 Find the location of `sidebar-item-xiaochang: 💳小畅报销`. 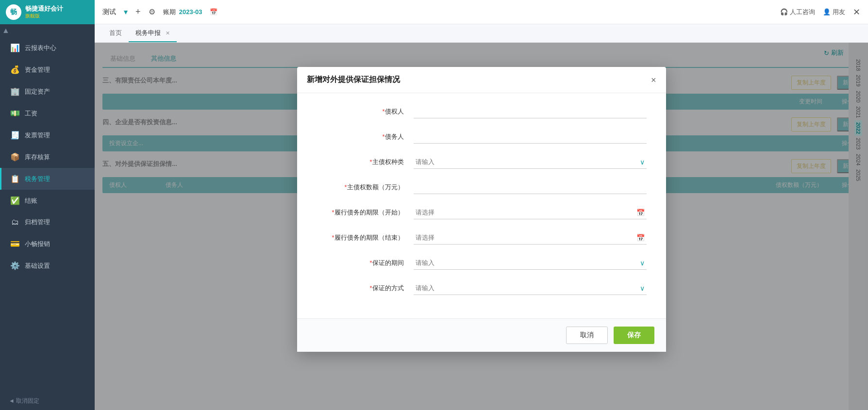

sidebar-item-xiaochang: 💳小畅报销 is located at coordinates (48, 244).